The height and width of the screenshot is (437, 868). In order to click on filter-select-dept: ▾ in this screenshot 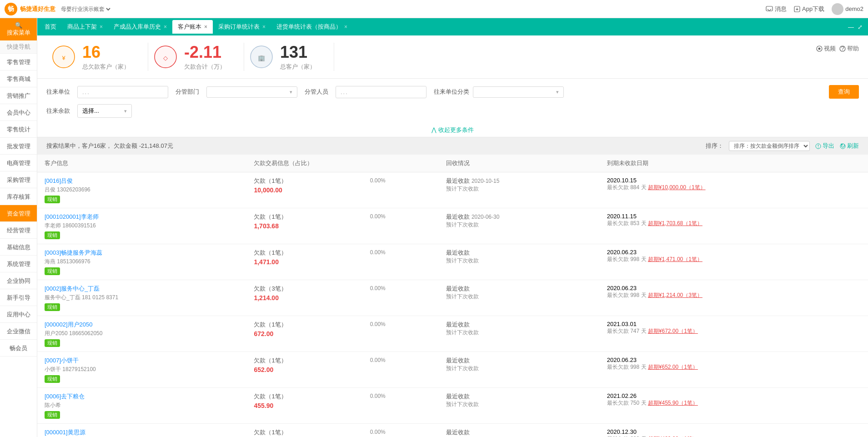, I will do `click(252, 92)`.